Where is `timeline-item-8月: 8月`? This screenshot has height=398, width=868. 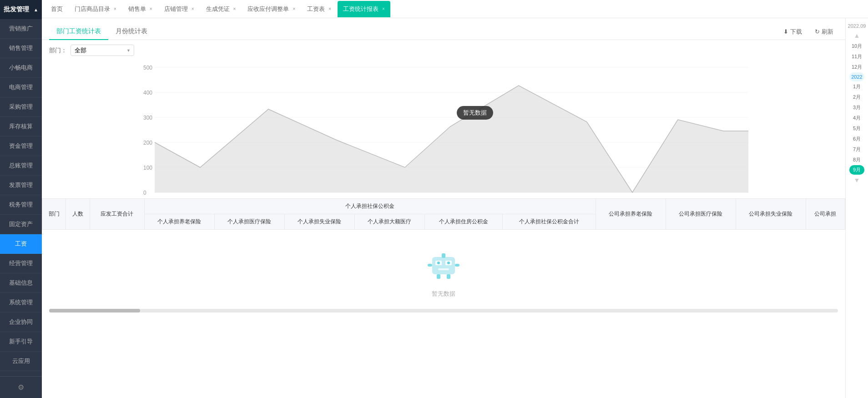
timeline-item-8月: 8月 is located at coordinates (857, 160).